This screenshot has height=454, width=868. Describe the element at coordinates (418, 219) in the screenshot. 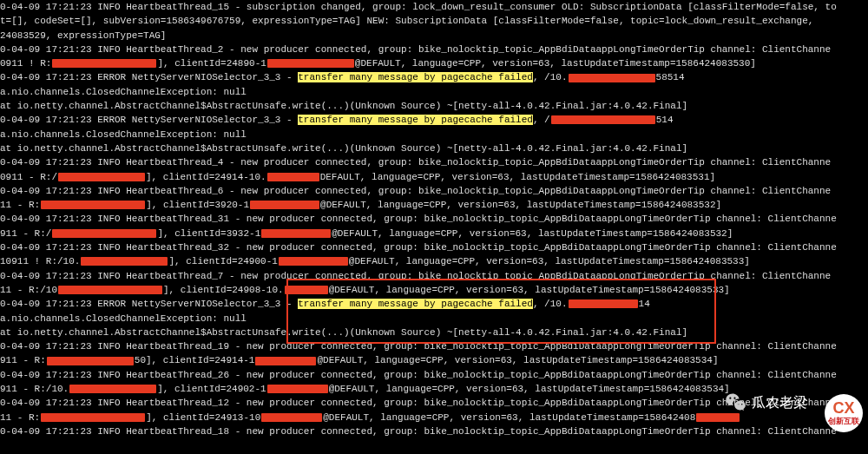

I see `log-text: 0-04-09 17:21:23 INFO HeartbeatThread_31…` at that location.